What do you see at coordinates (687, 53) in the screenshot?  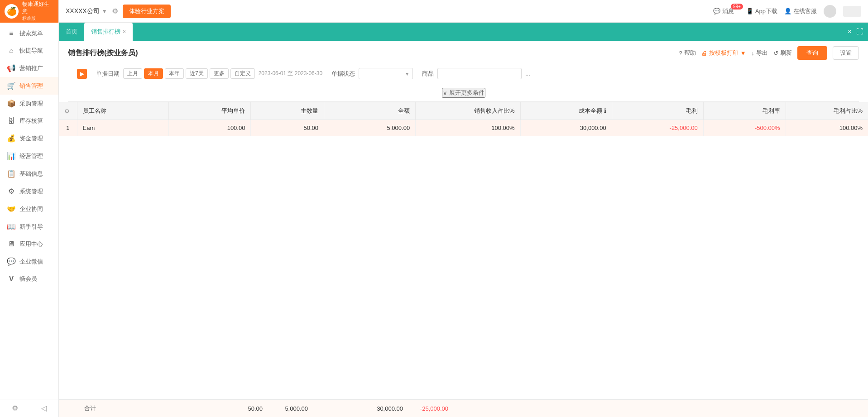 I see `help-button: ? 帮助` at bounding box center [687, 53].